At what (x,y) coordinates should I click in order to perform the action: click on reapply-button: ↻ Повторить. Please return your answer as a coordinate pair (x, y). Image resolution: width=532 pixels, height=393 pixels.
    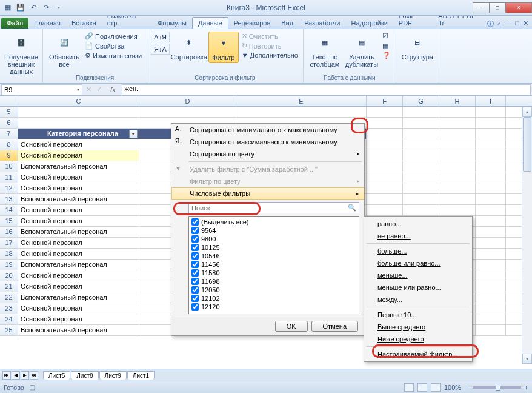
    Looking at the image, I should click on (270, 46).